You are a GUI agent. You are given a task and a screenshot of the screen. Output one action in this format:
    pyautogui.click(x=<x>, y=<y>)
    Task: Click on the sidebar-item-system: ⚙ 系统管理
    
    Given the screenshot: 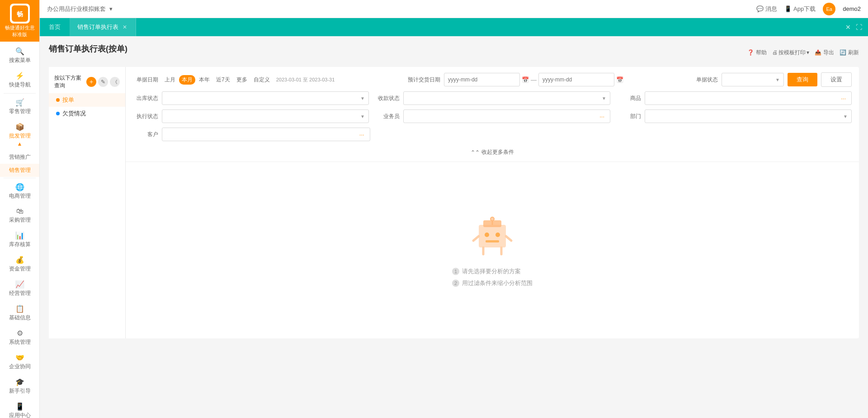 What is the action you would take?
    pyautogui.click(x=20, y=337)
    